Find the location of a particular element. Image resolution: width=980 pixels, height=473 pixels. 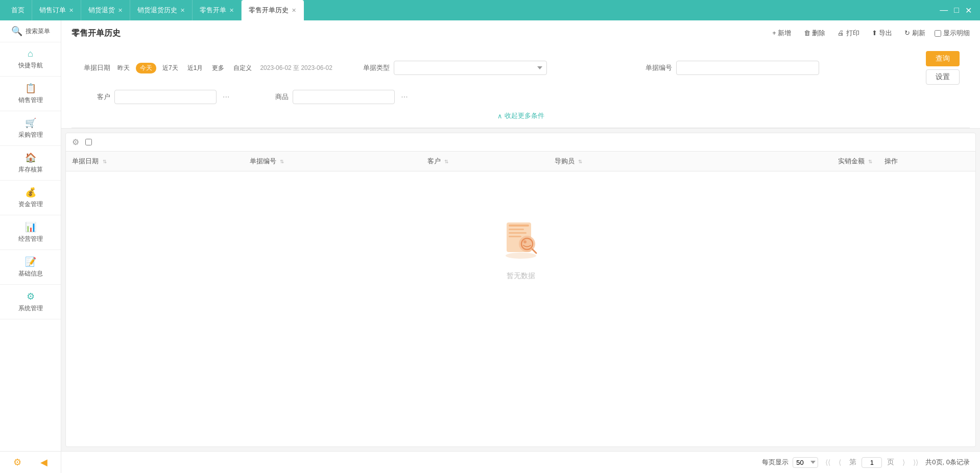

sidebar-item-base-info: 📝 基础信息 is located at coordinates (31, 267).